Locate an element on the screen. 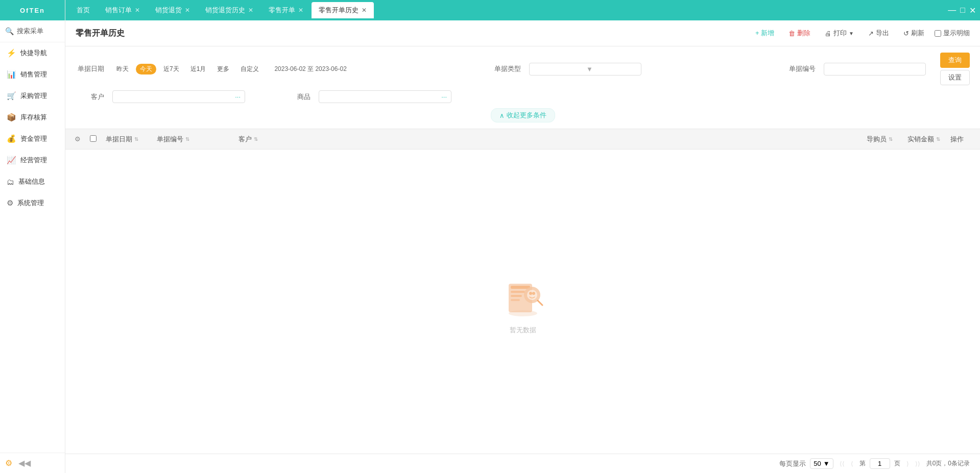 The width and height of the screenshot is (980, 473). tab-zero-history: 零售开单历史✕ is located at coordinates (343, 10).